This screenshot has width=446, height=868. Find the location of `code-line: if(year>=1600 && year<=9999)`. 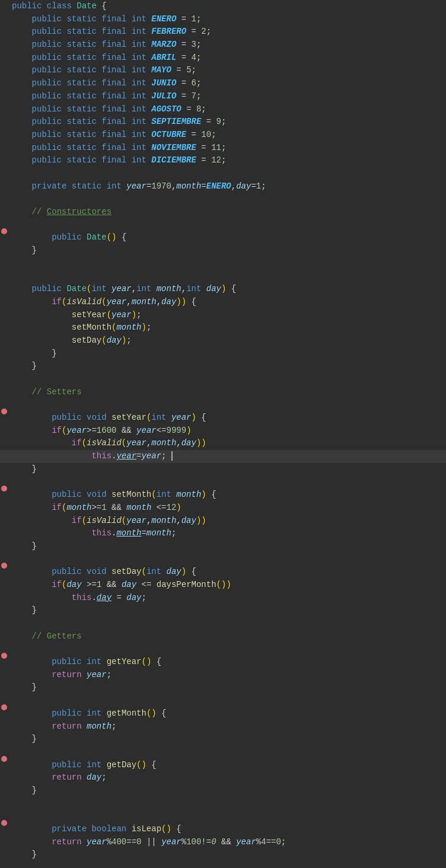

code-line: if(year>=1600 && year<=9999) is located at coordinates (223, 431).